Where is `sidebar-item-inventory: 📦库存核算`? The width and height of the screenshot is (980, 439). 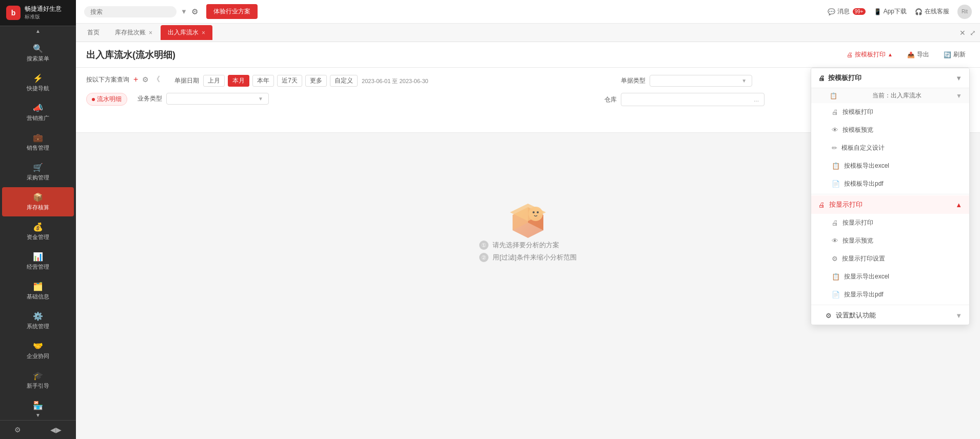 sidebar-item-inventory: 📦库存核算 is located at coordinates (38, 202).